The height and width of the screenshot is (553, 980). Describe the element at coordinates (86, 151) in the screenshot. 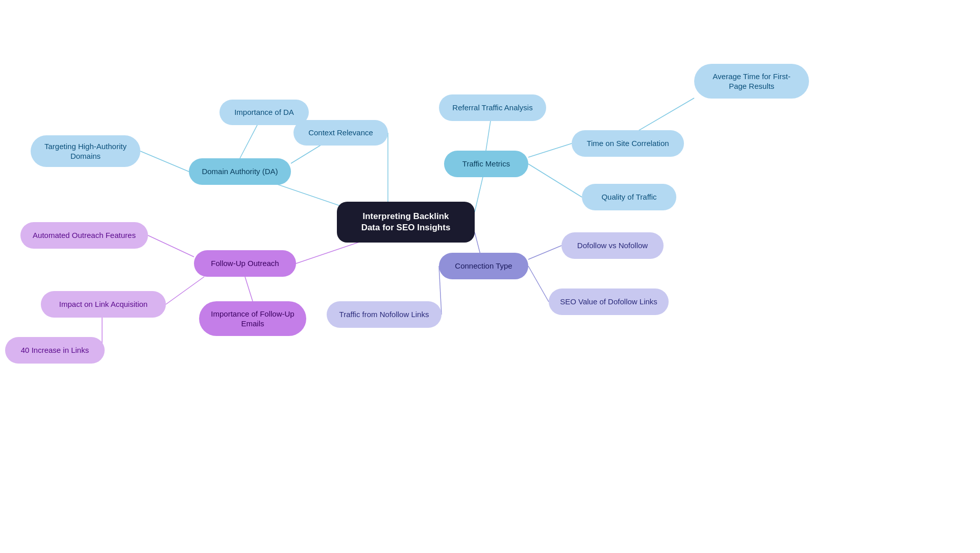

I see `targeting-high-authority-node: Targeting High-Authority Domains` at that location.